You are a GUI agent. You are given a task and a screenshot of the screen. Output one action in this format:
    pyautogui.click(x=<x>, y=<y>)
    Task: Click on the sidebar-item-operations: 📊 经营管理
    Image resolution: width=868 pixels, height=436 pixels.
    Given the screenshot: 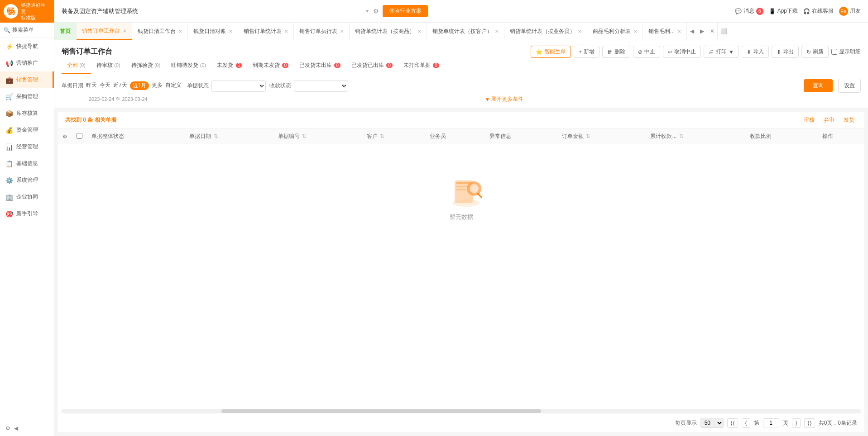 What is the action you would take?
    pyautogui.click(x=27, y=147)
    